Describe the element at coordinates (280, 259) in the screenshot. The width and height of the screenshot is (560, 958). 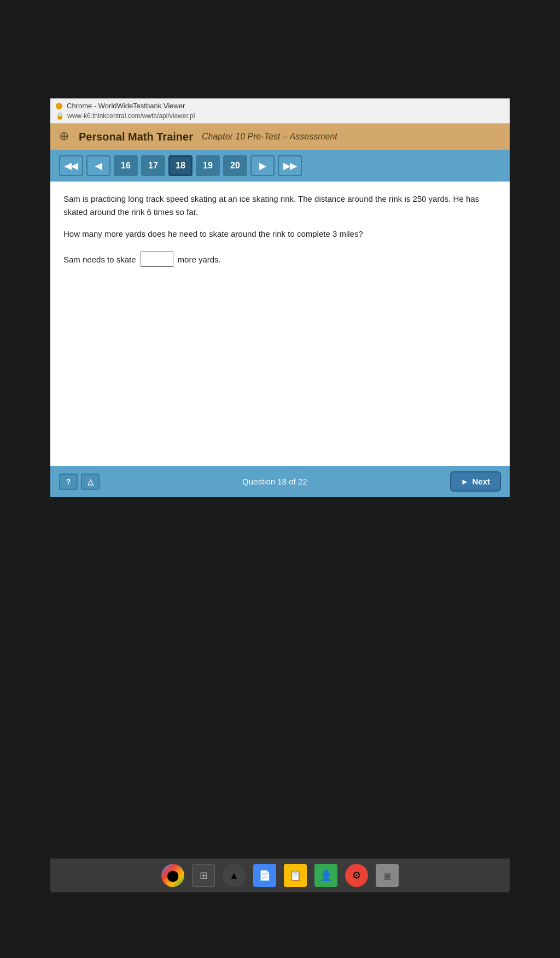
I see `answer-line: Sam needs to skate more yards.` at that location.